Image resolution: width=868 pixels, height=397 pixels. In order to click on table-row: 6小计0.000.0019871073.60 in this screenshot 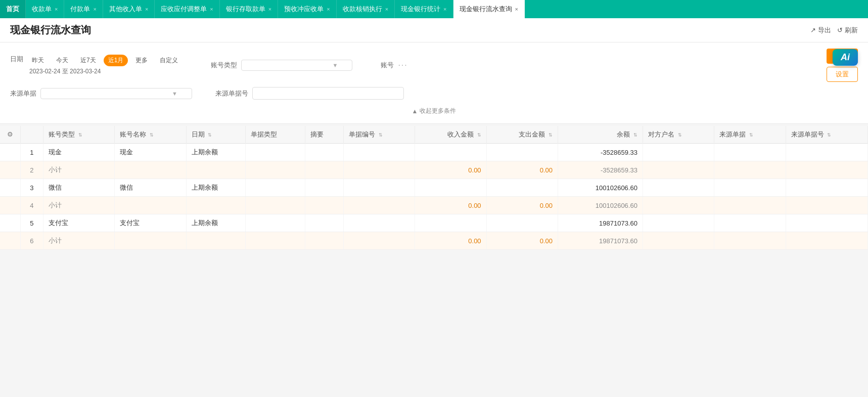, I will do `click(434, 241)`.